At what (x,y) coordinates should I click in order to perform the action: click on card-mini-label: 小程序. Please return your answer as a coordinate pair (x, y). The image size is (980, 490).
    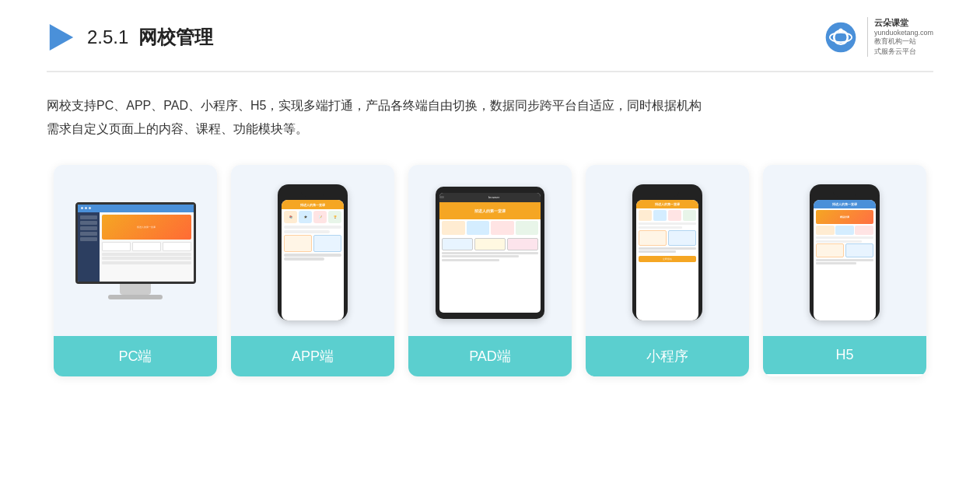
    Looking at the image, I should click on (667, 356).